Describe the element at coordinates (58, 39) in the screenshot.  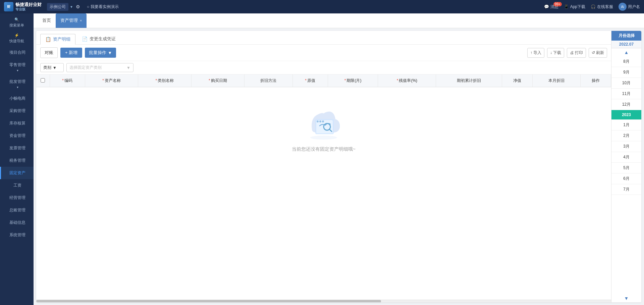
I see `tab-asset-detail: 📋 资产明细` at that location.